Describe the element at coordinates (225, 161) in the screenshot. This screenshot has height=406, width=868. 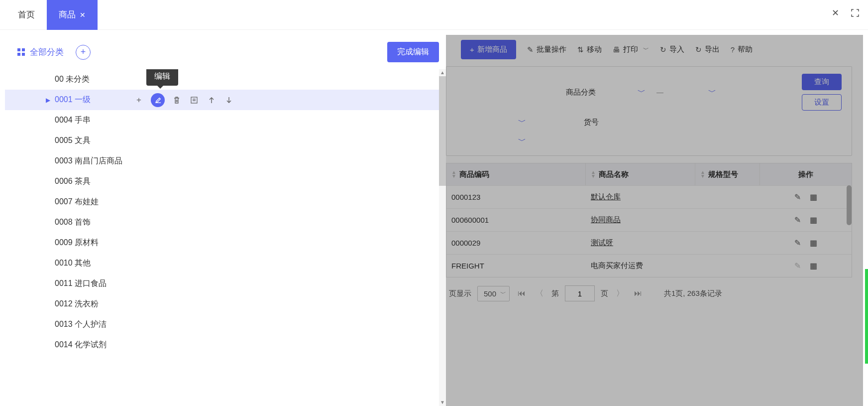
I see `tree-item: 0003 南昌门店商品` at that location.